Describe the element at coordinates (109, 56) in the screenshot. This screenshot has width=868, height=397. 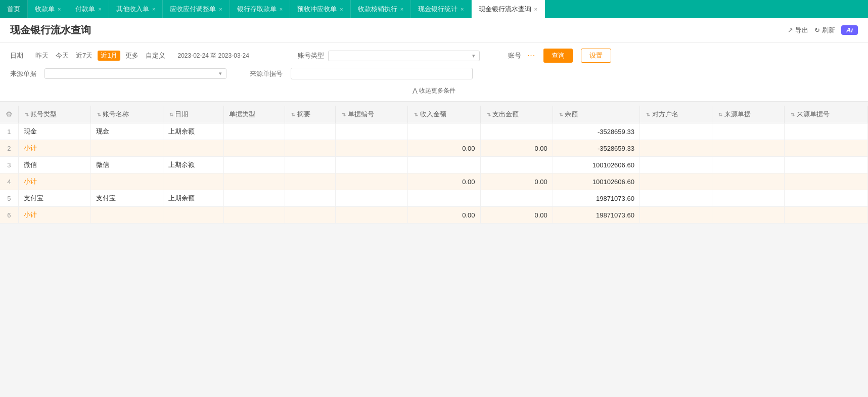
I see `date-btn-1month: 近1月` at that location.